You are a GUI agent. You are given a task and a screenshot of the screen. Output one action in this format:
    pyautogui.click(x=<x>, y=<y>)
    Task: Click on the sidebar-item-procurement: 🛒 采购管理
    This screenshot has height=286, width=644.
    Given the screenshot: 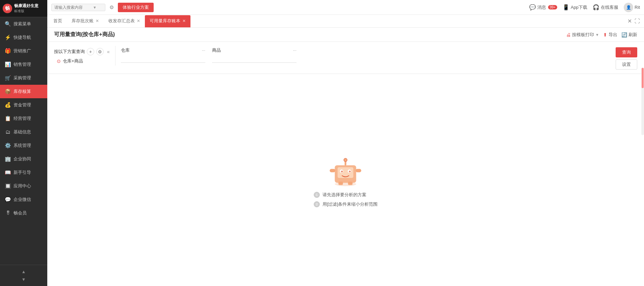 What is the action you would take?
    pyautogui.click(x=24, y=78)
    